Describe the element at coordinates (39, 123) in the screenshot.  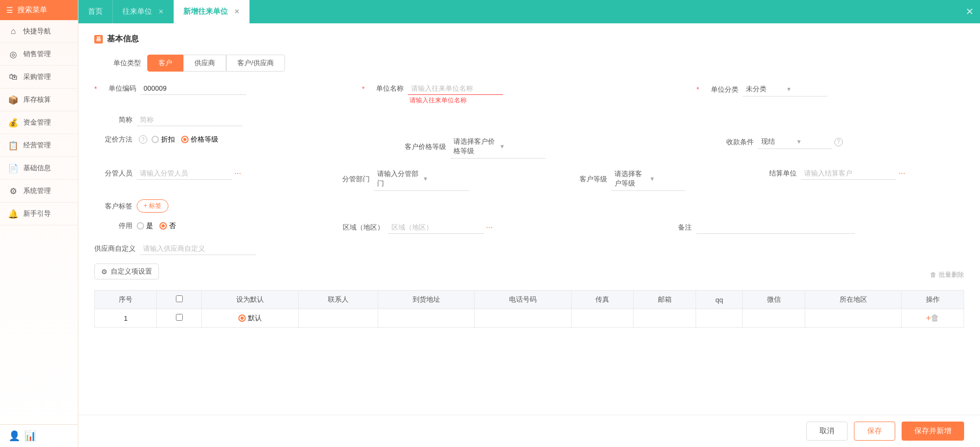
I see `sidebar-item-finance: 💰资金管理` at that location.